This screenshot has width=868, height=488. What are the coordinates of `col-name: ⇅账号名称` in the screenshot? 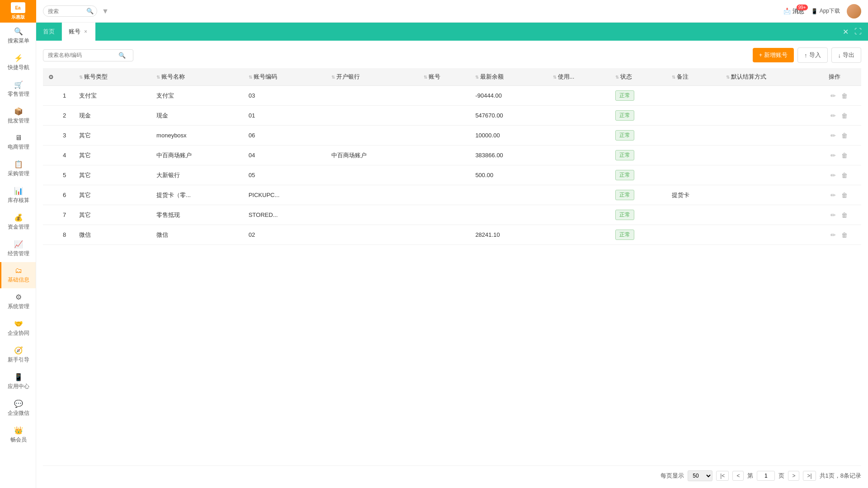 It's located at (199, 77).